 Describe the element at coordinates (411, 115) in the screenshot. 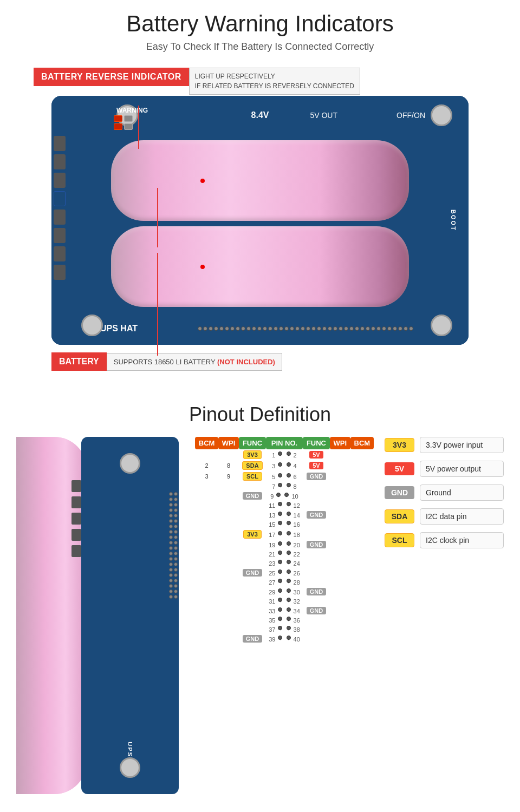

I see `board-offon: OFF/ON` at that location.